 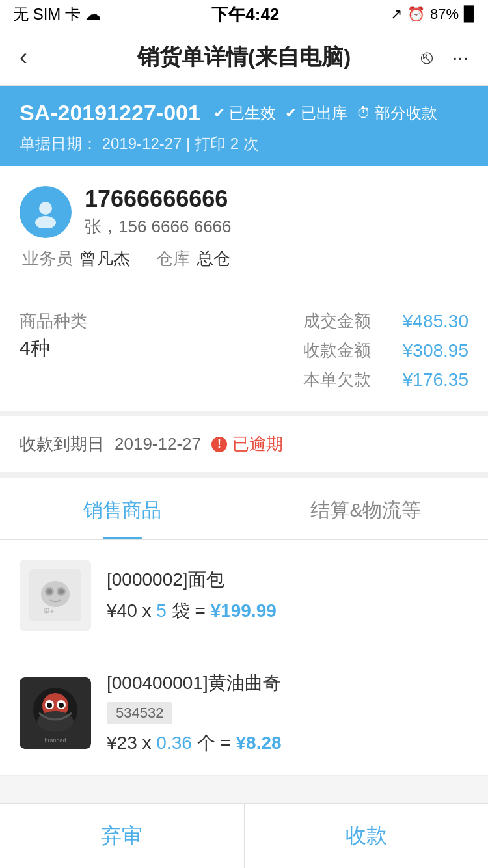 I want to click on tabs-container: 销售商品 结算&物流等, so click(x=244, y=509).